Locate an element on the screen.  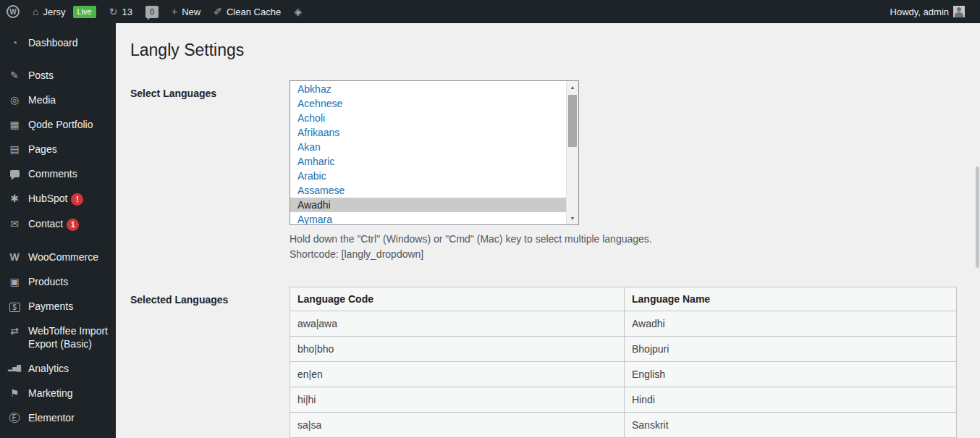
sidebar-item-label: Qode Portfolio is located at coordinates (69, 125).